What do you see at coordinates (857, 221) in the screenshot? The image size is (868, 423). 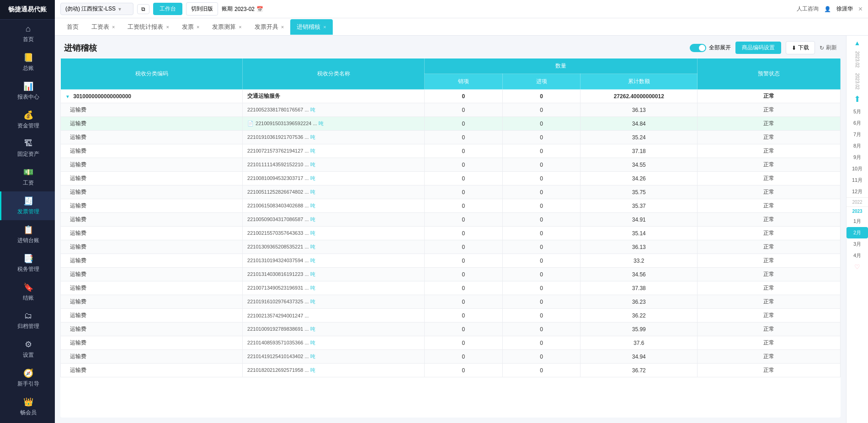 I see `calendar-month-jan: 1月` at bounding box center [857, 221].